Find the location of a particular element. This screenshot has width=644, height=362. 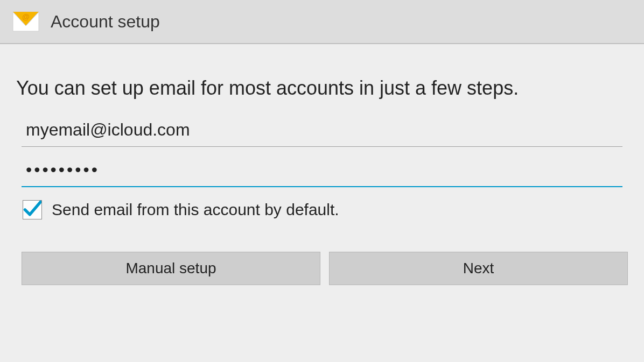

password-field is located at coordinates (322, 171).